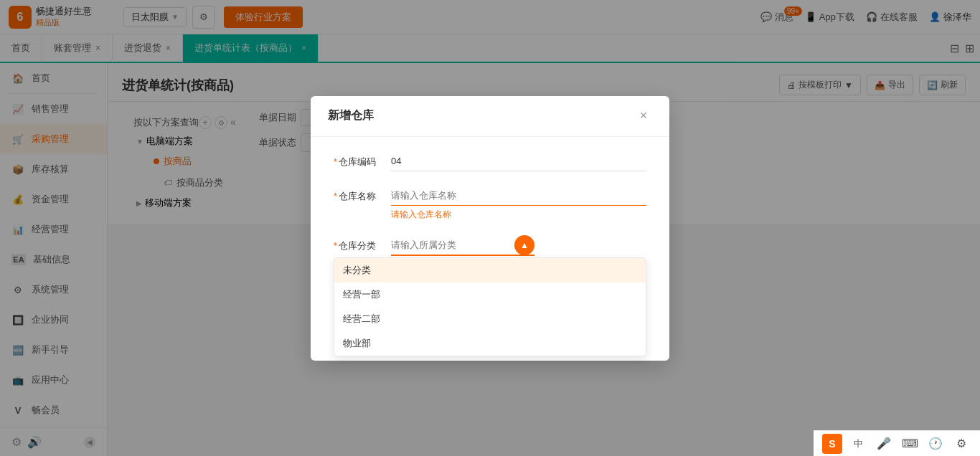  I want to click on form-row-code: 仓库编码, so click(490, 161).